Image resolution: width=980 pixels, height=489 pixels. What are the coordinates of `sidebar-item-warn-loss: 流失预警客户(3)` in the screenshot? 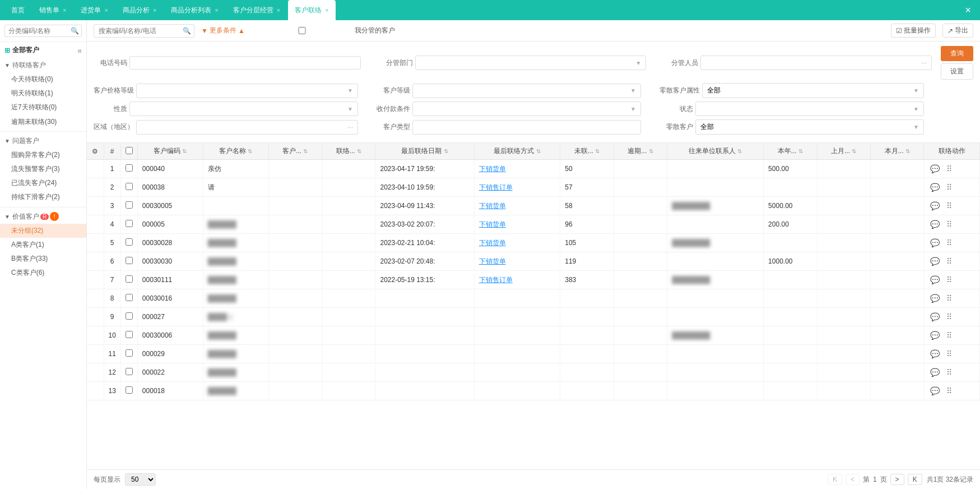 It's located at (43, 169).